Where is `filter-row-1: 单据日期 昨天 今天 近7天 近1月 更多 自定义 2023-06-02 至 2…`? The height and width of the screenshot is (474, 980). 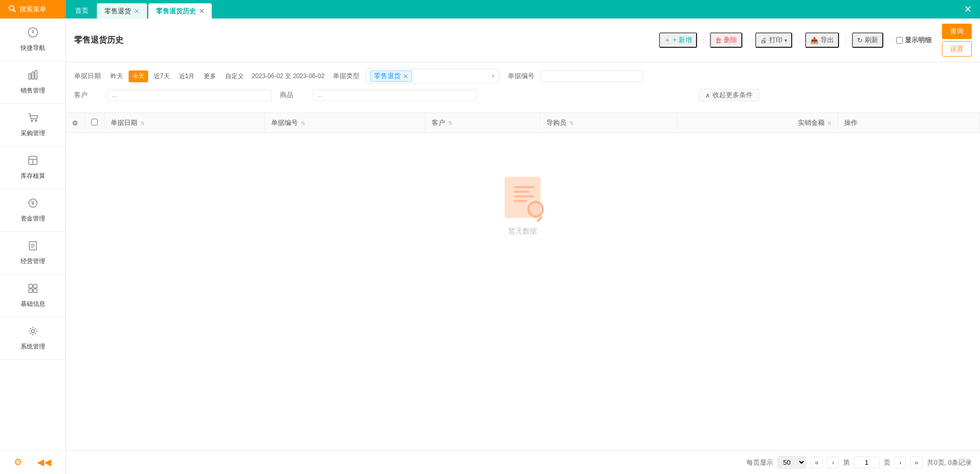
filter-row-1: 单据日期 昨天 今天 近7天 近1月 更多 自定义 2023-06-02 至 2… is located at coordinates (523, 76).